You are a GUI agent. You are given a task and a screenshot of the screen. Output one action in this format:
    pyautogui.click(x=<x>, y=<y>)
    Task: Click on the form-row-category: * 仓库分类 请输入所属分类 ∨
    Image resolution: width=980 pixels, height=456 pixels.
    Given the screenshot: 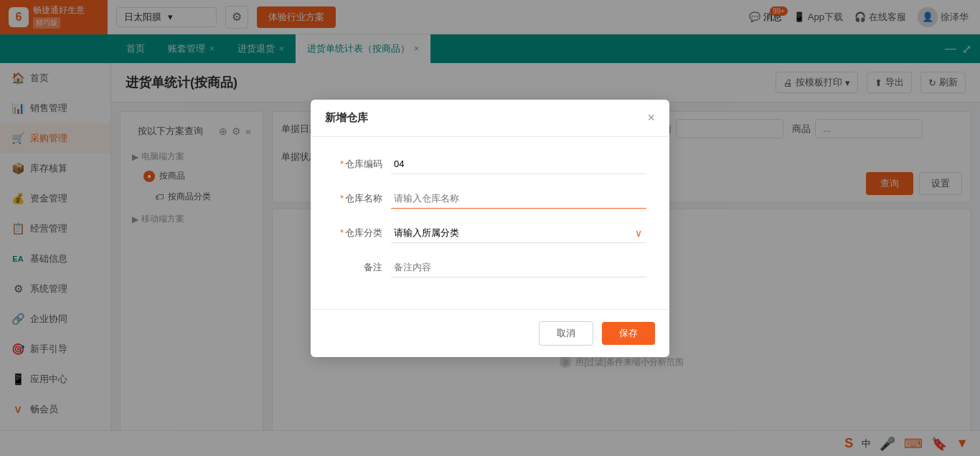 What is the action you would take?
    pyautogui.click(x=490, y=233)
    